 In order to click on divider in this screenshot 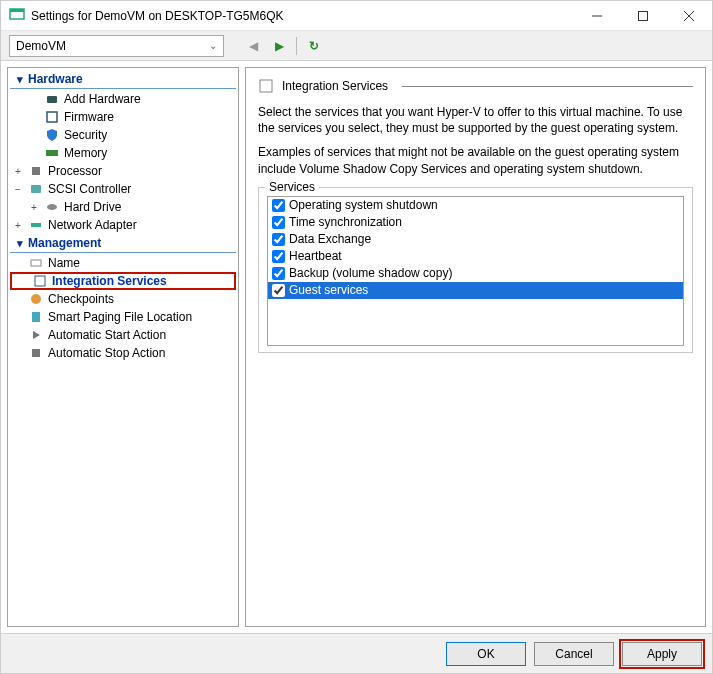, I will do `click(548, 86)`.